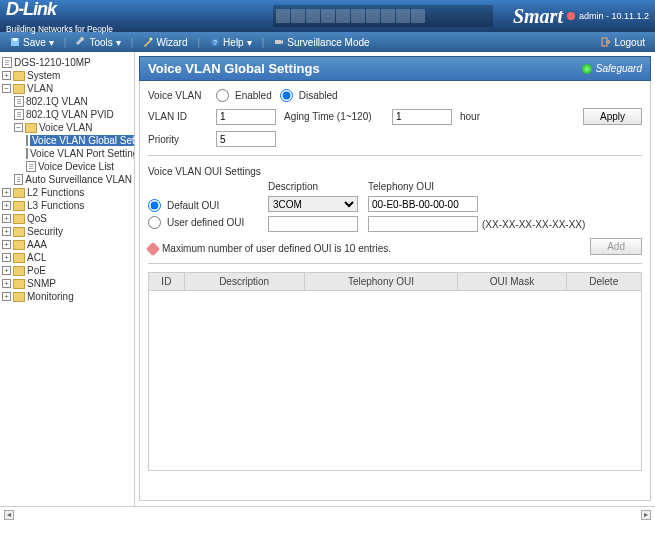 The image size is (655, 535). Describe the element at coordinates (56, 206) in the screenshot. I see `tree-l3: L3 Functions` at that location.